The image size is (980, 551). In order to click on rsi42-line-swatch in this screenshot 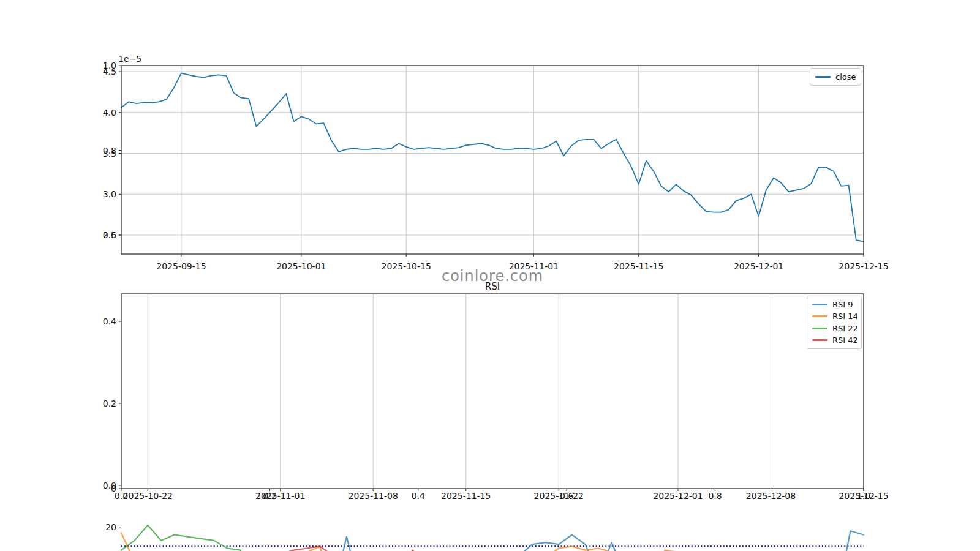, I will do `click(820, 340)`.